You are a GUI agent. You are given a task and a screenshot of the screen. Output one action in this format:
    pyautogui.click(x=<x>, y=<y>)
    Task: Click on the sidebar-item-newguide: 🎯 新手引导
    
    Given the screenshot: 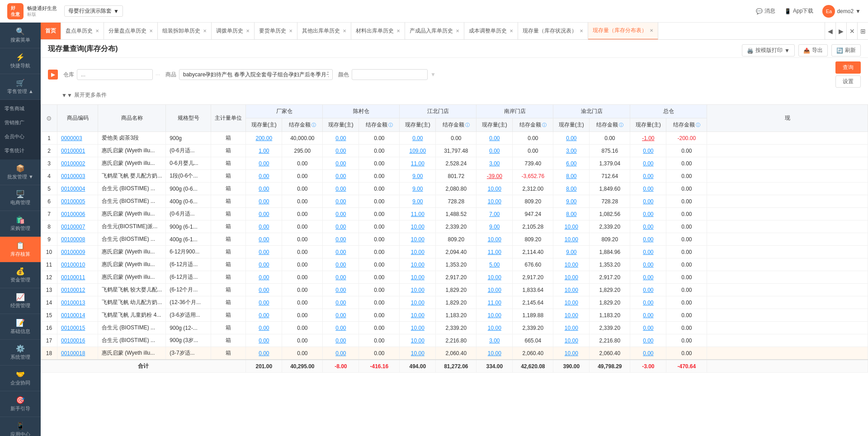 What is the action you would take?
    pyautogui.click(x=20, y=404)
    